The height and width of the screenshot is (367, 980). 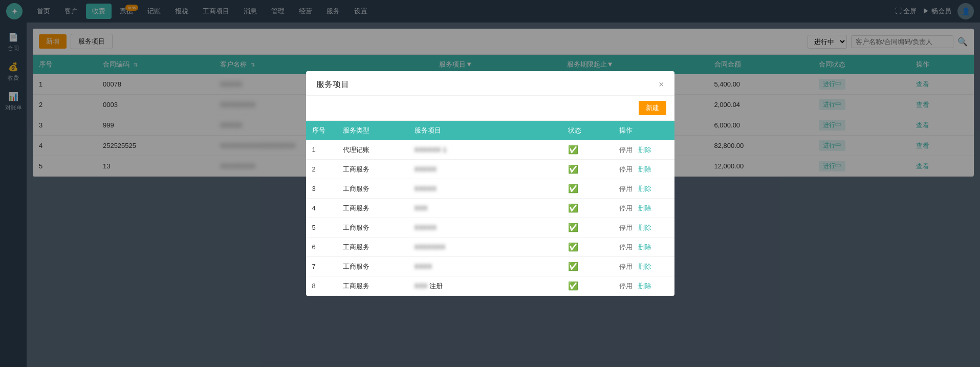 What do you see at coordinates (490, 150) in the screenshot?
I see `modal-table-row: 1 代理记账 XXXXXX 1 ✅ 停用 删除` at bounding box center [490, 150].